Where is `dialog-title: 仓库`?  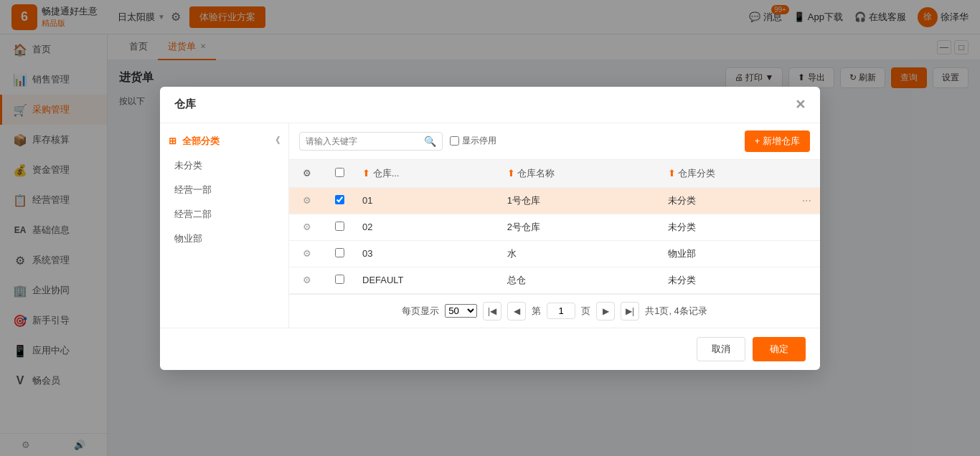 dialog-title: 仓库 is located at coordinates (185, 105).